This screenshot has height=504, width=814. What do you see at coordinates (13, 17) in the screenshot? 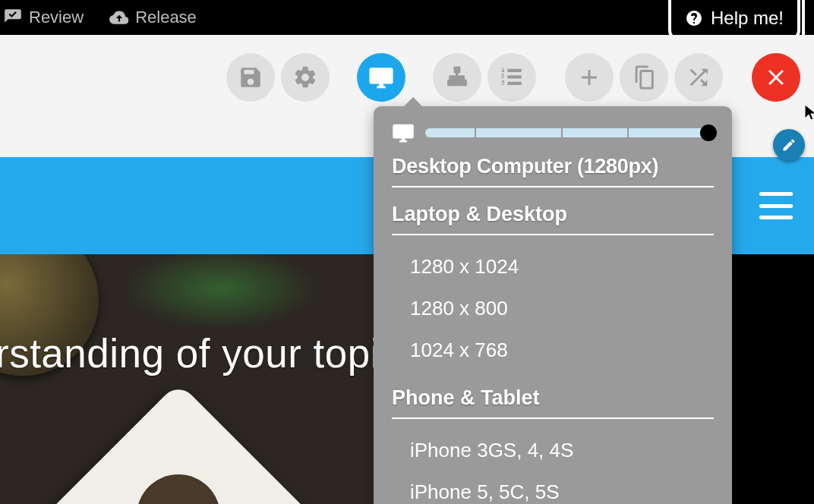
I see `chat-check-icon` at bounding box center [13, 17].